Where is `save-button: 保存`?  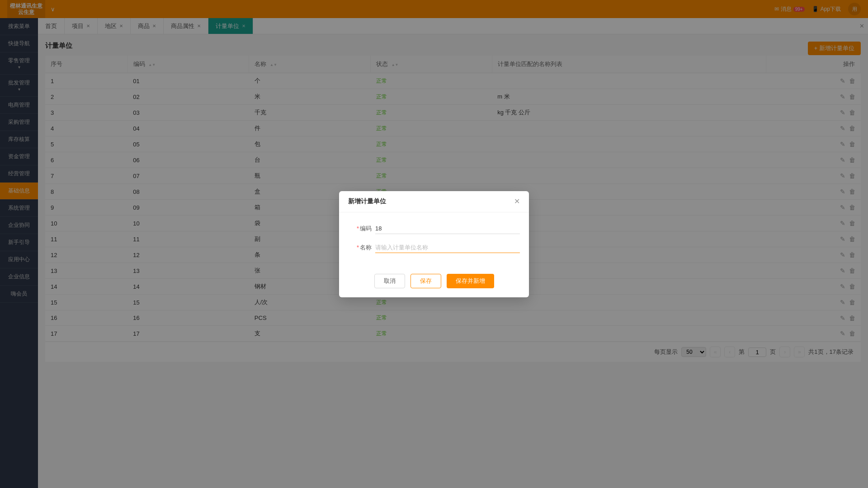
save-button: 保存 is located at coordinates (426, 281).